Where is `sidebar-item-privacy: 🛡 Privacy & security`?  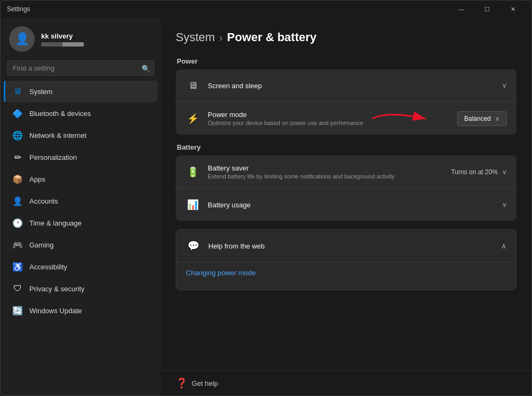 sidebar-item-privacy: 🛡 Privacy & security is located at coordinates (81, 289).